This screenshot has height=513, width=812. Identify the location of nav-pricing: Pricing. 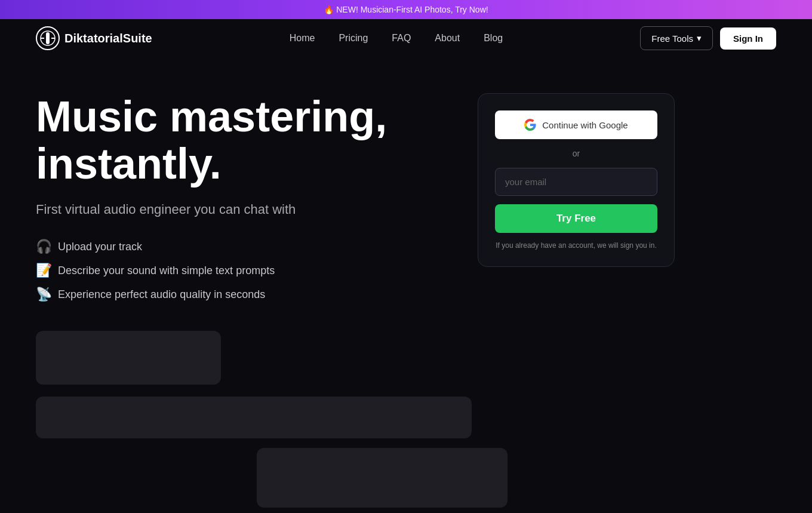
(353, 38).